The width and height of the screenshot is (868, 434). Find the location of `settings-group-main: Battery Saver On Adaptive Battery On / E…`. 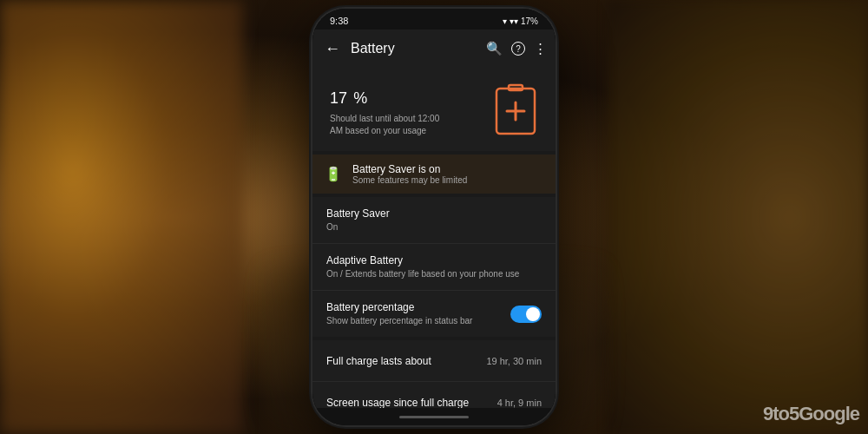

settings-group-main: Battery Saver On Adaptive Battery On / E… is located at coordinates (434, 267).